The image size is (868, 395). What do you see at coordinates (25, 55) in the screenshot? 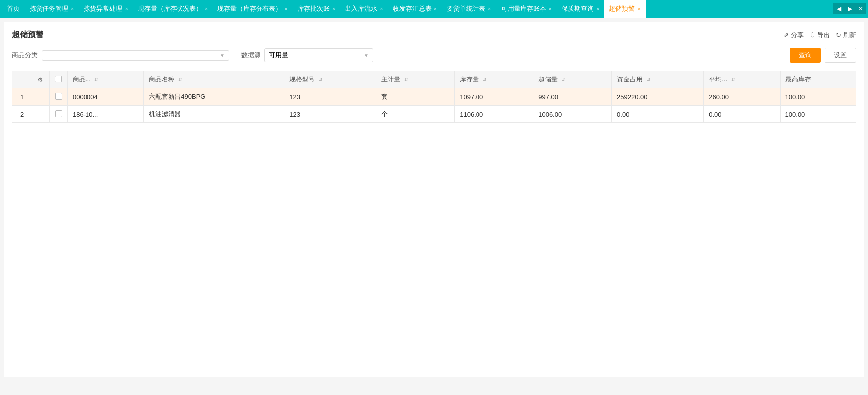
I see `category-label: 商品分类` at bounding box center [25, 55].